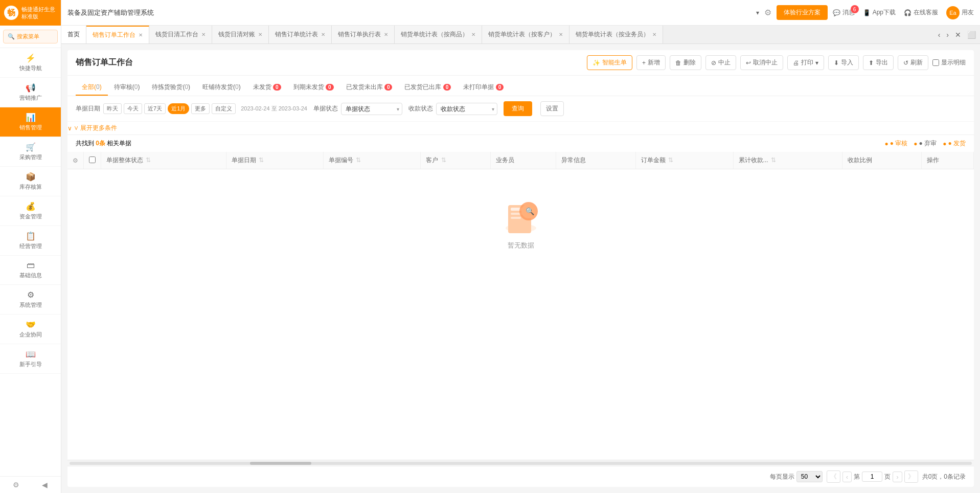 The image size is (980, 493). Describe the element at coordinates (833, 477) in the screenshot. I see `first-page-button: 《` at that location.